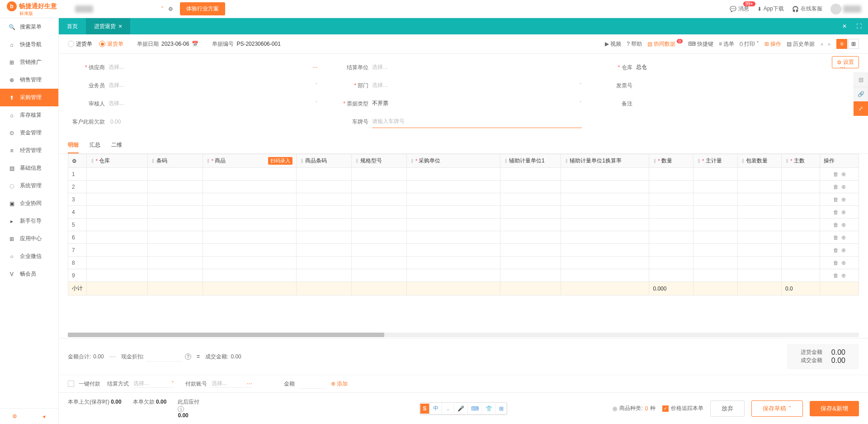  Describe the element at coordinates (770, 9) in the screenshot. I see `app-download-button: ⬇ App下载` at that location.